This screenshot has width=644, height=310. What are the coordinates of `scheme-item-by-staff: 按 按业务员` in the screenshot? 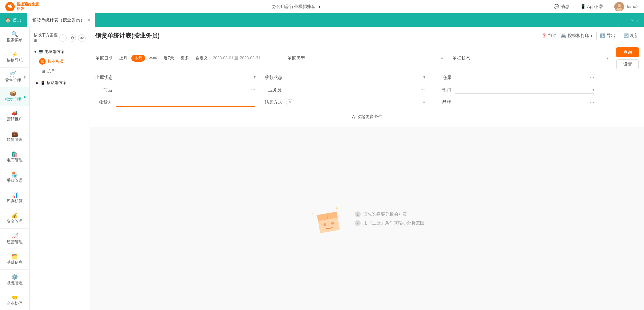 It's located at (60, 61).